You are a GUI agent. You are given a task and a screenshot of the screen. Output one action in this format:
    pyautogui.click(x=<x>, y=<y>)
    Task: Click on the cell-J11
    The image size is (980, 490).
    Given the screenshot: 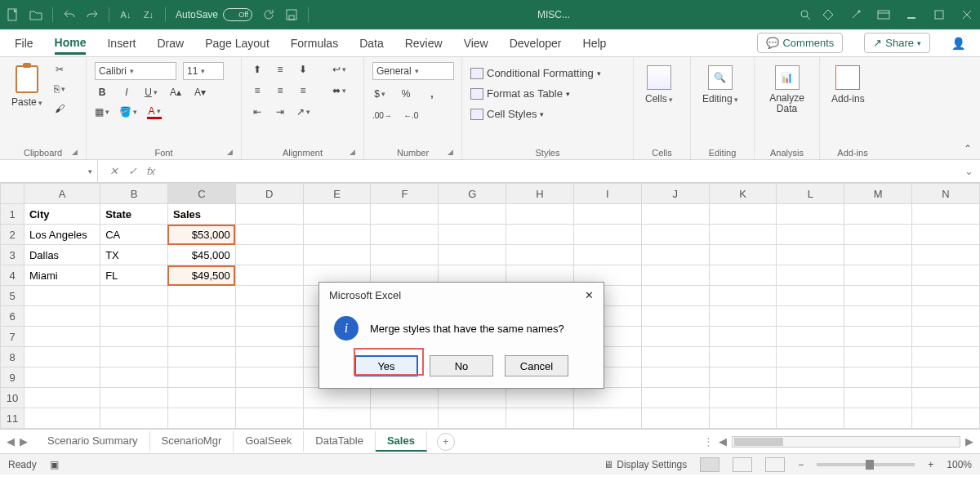 What is the action you would take?
    pyautogui.click(x=675, y=418)
    